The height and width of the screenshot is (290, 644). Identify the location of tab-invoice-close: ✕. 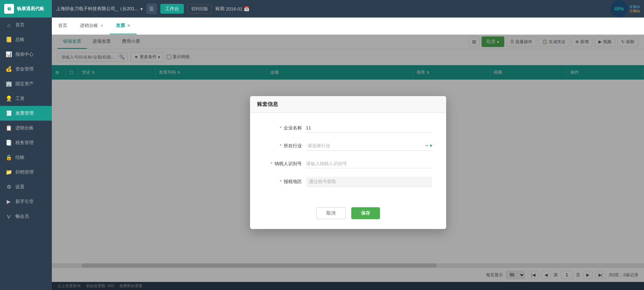
(129, 26).